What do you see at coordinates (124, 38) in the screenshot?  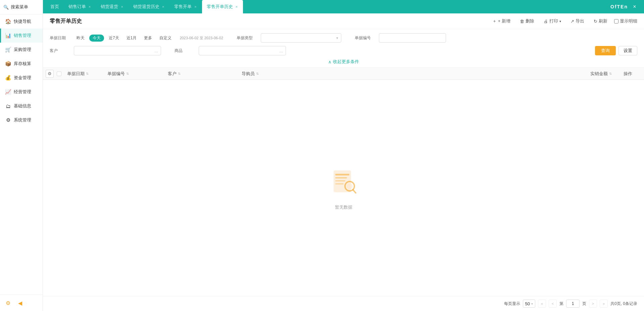 I see `date-filter-buttons: 昨天 今天 近7天 近1月 更多 自定义` at bounding box center [124, 38].